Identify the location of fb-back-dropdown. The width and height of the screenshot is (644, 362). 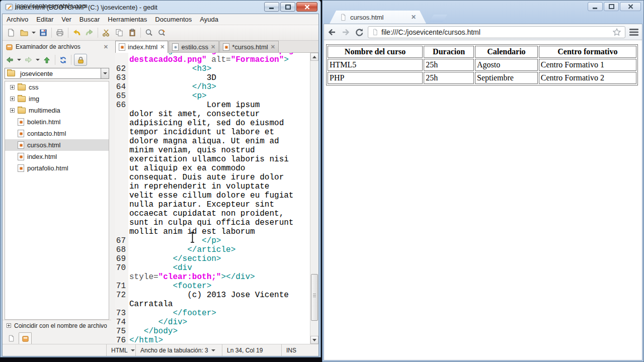
(19, 60).